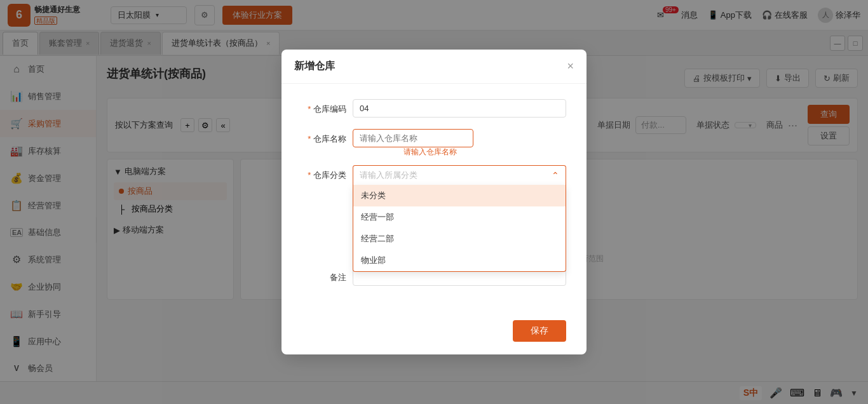  What do you see at coordinates (434, 175) in the screenshot?
I see `form-row-category: * 仓库分类 请输入所属分类 ⌃ 未分类 经营一部 经营二部 物业部` at bounding box center [434, 175].